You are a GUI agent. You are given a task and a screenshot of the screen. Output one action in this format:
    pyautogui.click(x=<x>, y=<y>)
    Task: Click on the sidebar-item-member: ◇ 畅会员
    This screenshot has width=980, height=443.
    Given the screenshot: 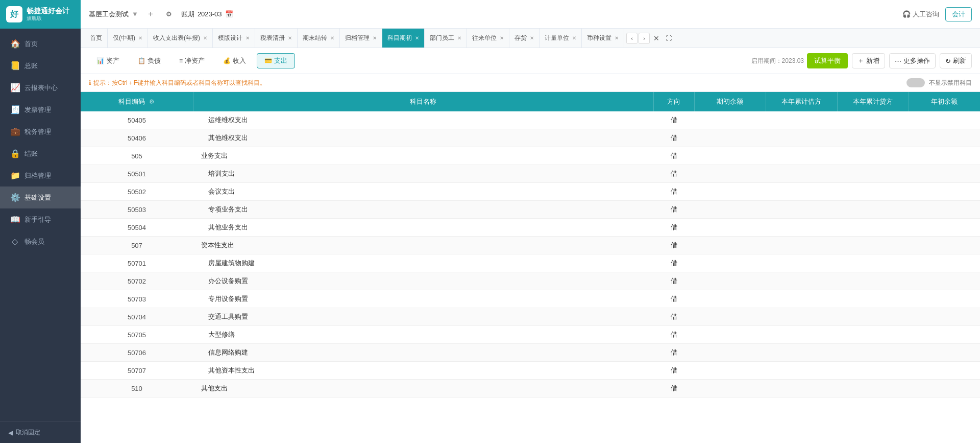 What is the action you would take?
    pyautogui.click(x=40, y=241)
    